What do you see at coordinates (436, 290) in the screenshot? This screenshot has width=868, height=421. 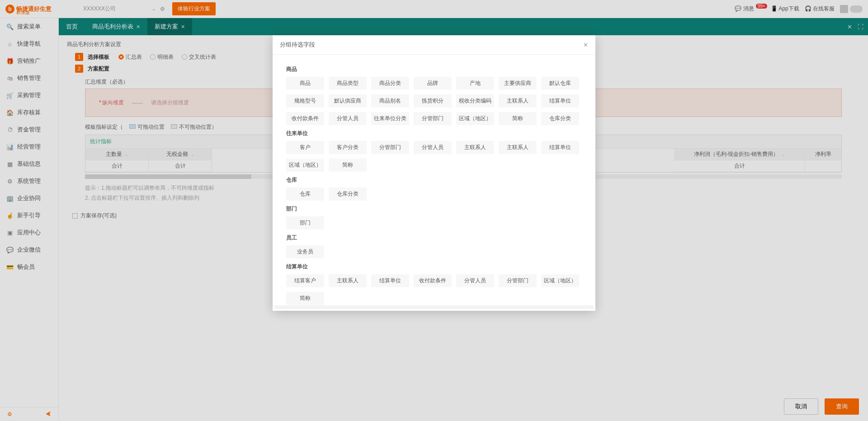 I see `field-chip-row: 结算客户主联系人结算单位收付款条件分管人员分管部门区域（地区）简称` at bounding box center [436, 290].